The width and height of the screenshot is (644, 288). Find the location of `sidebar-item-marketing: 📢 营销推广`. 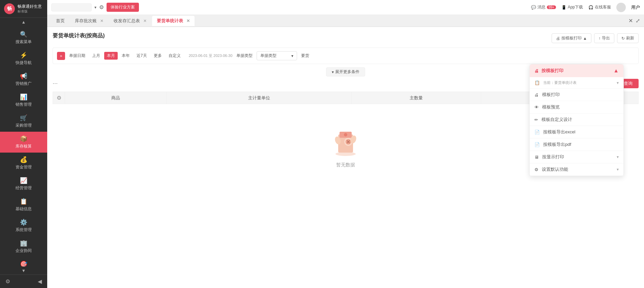

sidebar-item-marketing: 📢 营销推广 is located at coordinates (24, 79).